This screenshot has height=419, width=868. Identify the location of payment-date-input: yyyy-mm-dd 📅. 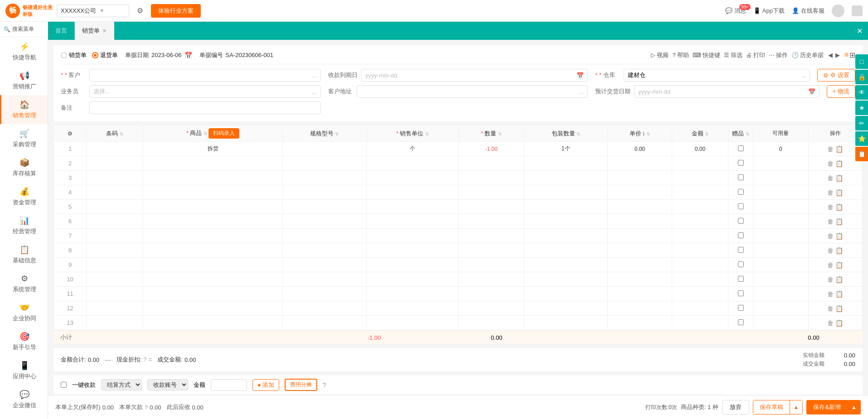
(475, 75).